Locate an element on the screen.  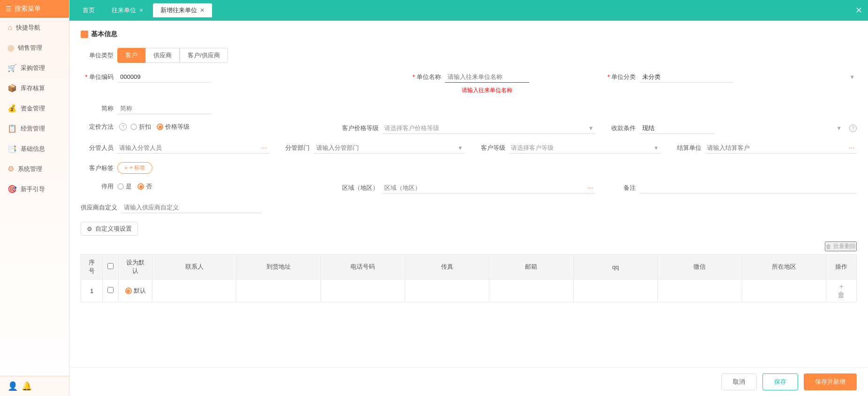
department-label: 分管部门 is located at coordinates (293, 148).